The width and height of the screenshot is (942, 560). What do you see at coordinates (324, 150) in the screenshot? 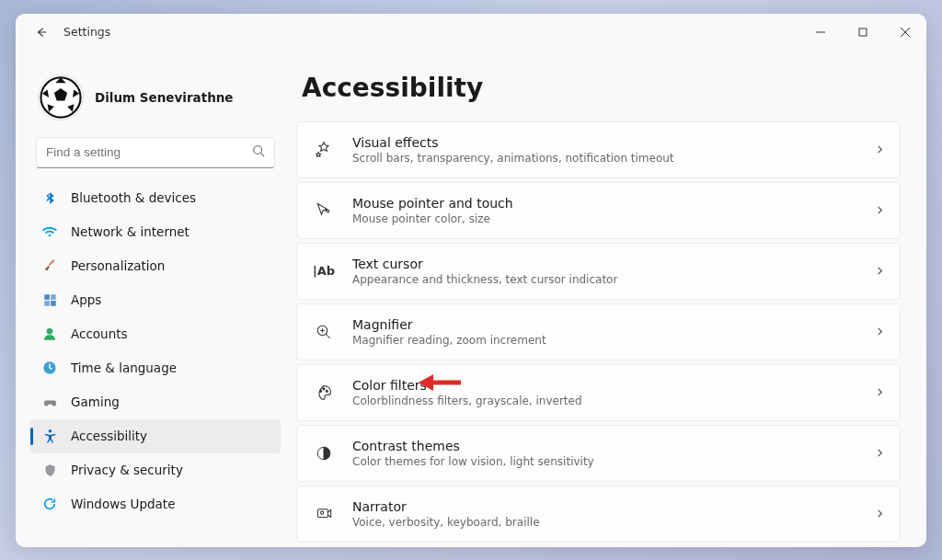
I see `visual-effects-icon` at bounding box center [324, 150].